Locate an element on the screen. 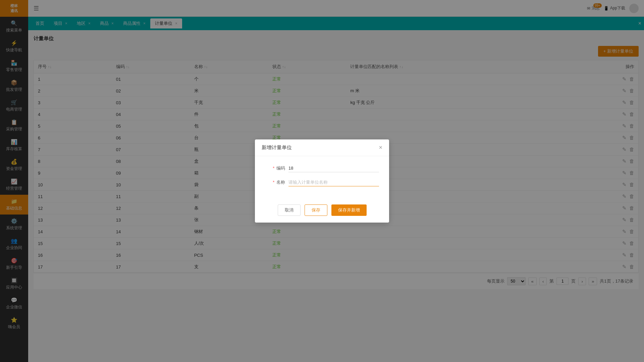  cancel-button: 取消 is located at coordinates (289, 210).